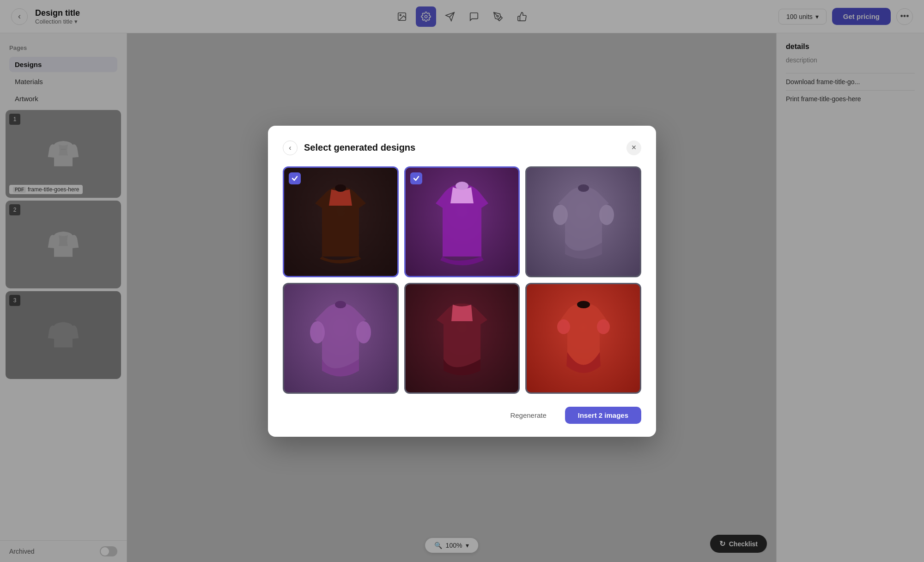  Describe the element at coordinates (528, 415) in the screenshot. I see `regenerate-button: Regenerate` at that location.